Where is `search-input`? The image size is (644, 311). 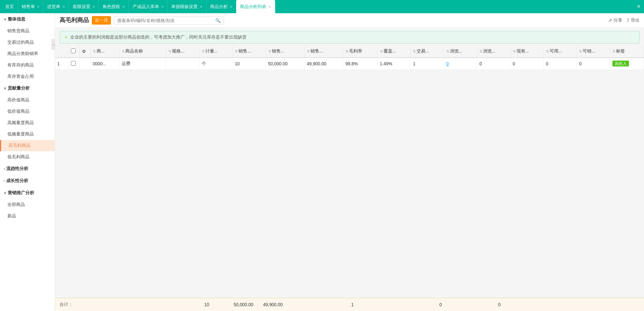
search-input is located at coordinates (166, 21).